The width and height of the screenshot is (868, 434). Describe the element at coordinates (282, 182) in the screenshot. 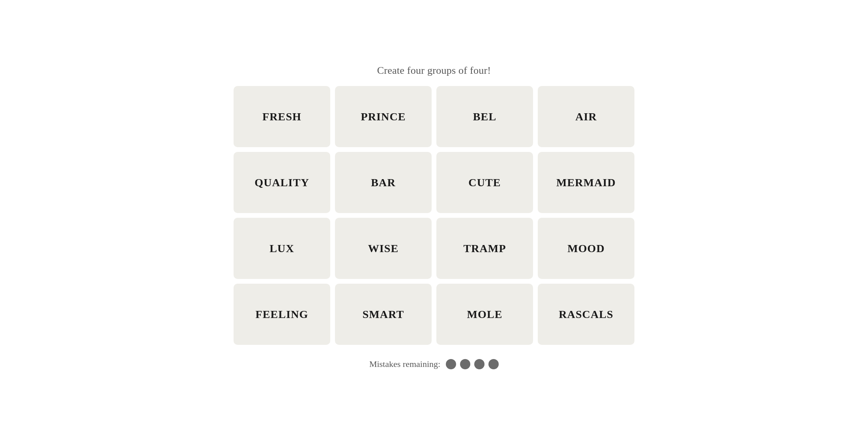

I see `tile-quality: QUALITY` at that location.